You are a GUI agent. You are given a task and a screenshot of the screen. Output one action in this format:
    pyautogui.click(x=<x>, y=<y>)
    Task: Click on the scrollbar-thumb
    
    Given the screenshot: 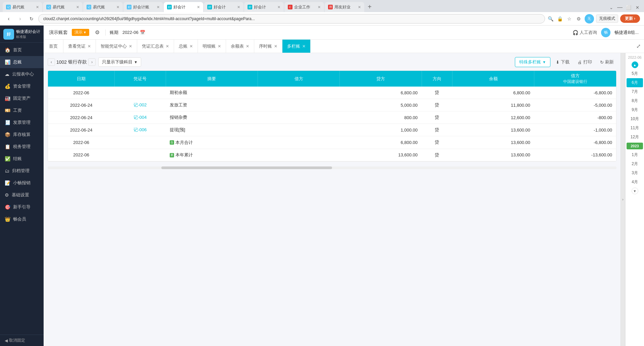 What is the action you would take?
    pyautogui.click(x=247, y=168)
    